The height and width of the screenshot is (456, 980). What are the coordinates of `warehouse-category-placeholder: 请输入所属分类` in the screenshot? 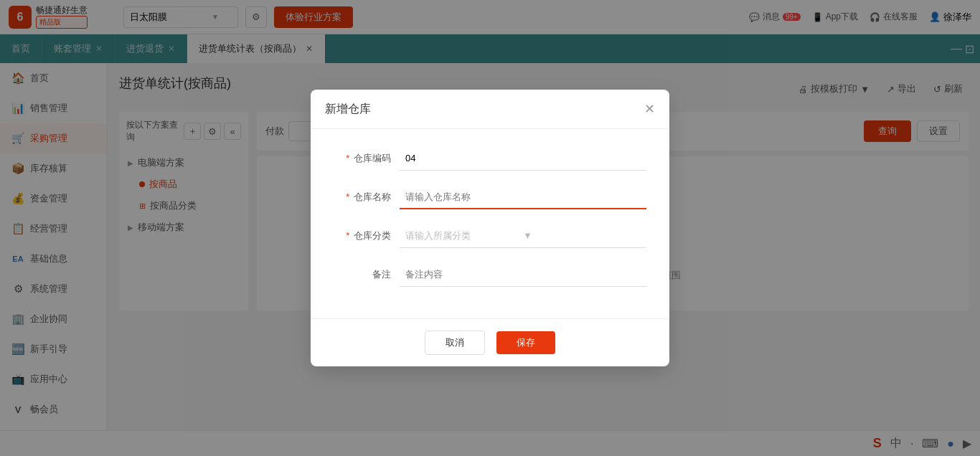 It's located at (464, 236).